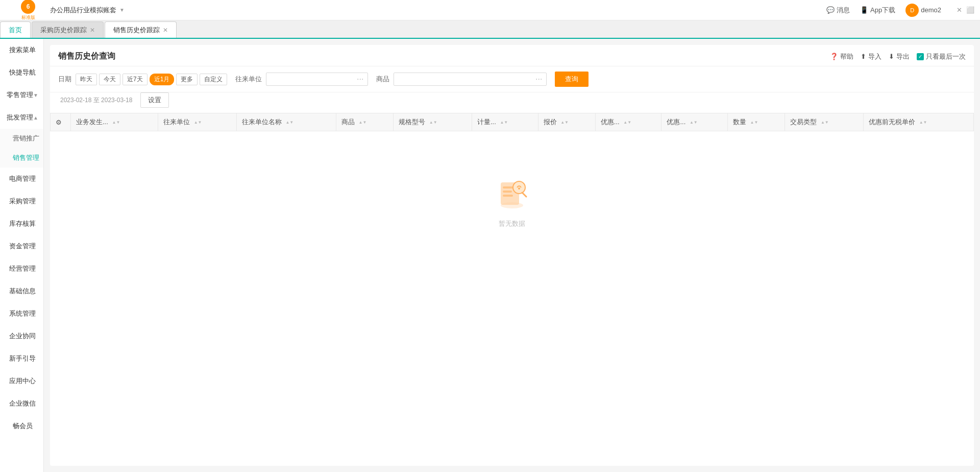 The width and height of the screenshot is (980, 472). I want to click on date-label: 日期, so click(65, 79).